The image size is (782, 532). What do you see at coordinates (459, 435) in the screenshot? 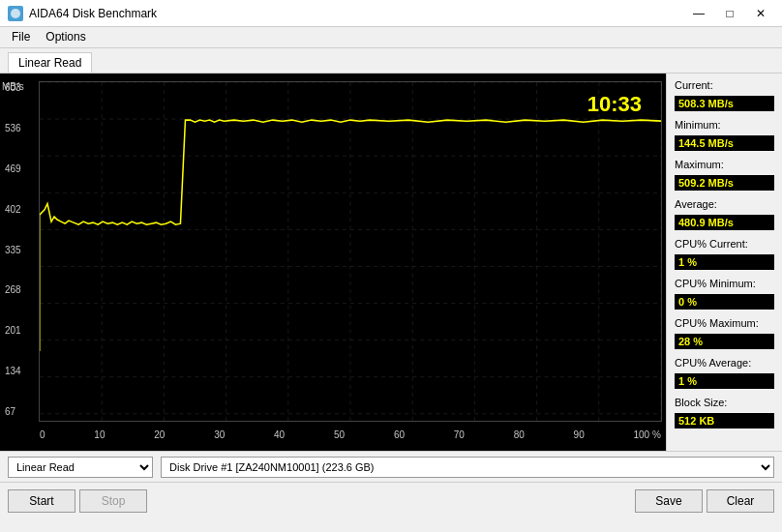
I see `x-tick-70: 70` at bounding box center [459, 435].